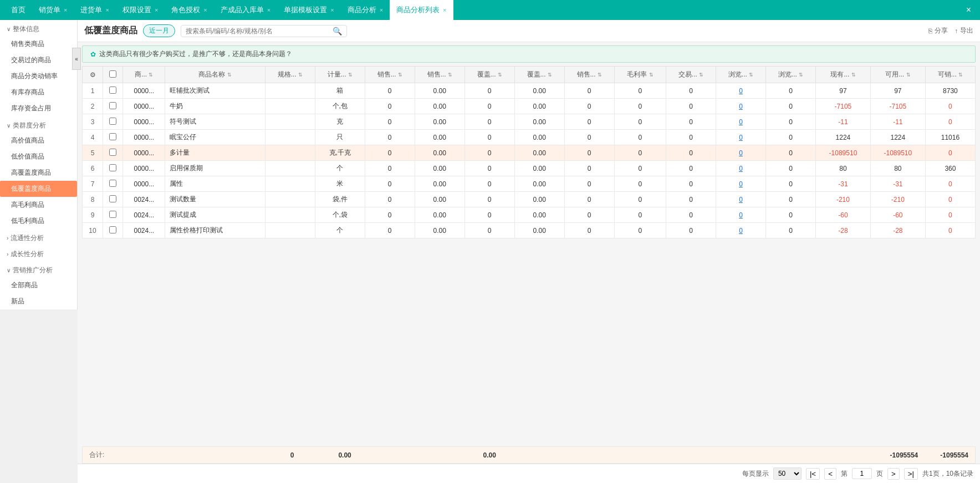  I want to click on col-sales3: 销售... ⇅, so click(589, 75).